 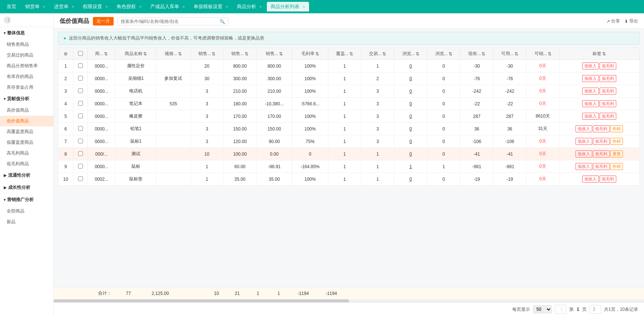 What do you see at coordinates (599, 54) in the screenshot?
I see `col-tags: 标签 ⇅` at bounding box center [599, 54].